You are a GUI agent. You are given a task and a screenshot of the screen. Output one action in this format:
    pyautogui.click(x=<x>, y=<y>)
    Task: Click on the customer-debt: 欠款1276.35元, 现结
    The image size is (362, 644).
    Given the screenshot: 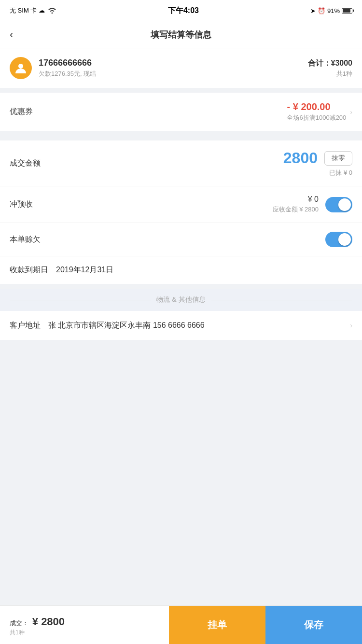 What is the action you would take?
    pyautogui.click(x=68, y=74)
    